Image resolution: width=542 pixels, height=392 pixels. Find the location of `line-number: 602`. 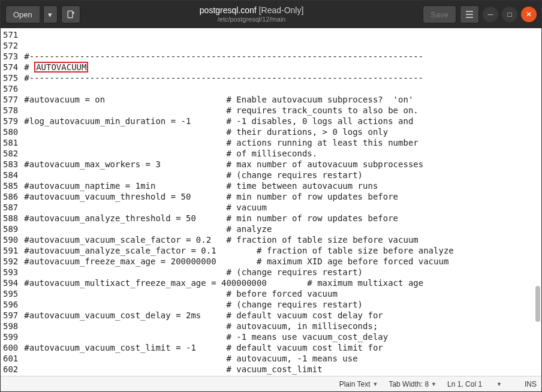

line-number: 602 is located at coordinates (11, 369).